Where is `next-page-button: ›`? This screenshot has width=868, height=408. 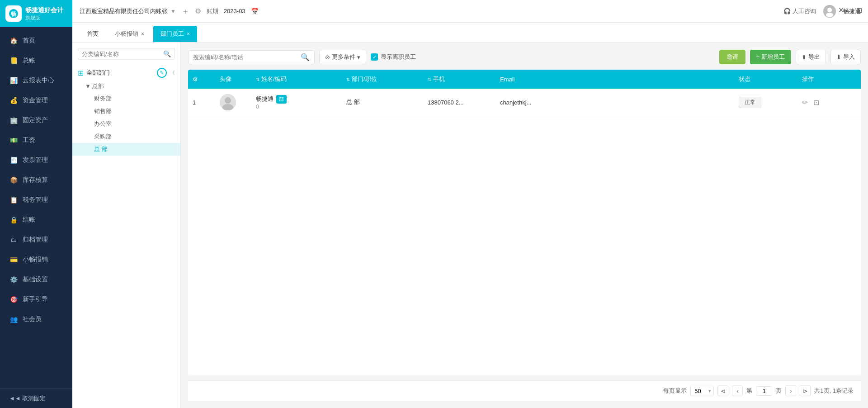 next-page-button: › is located at coordinates (791, 391).